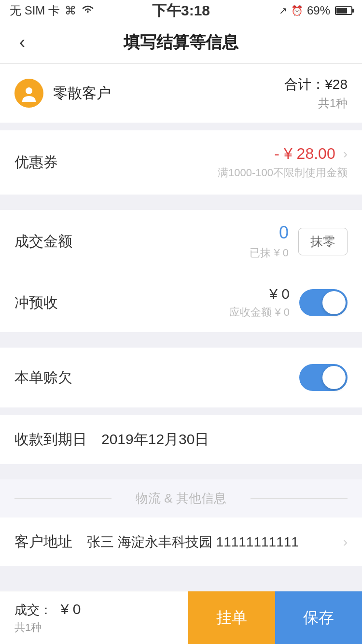 The height and width of the screenshot is (644, 362). Describe the element at coordinates (63, 93) in the screenshot. I see `customer-left: 零散客户` at that location.